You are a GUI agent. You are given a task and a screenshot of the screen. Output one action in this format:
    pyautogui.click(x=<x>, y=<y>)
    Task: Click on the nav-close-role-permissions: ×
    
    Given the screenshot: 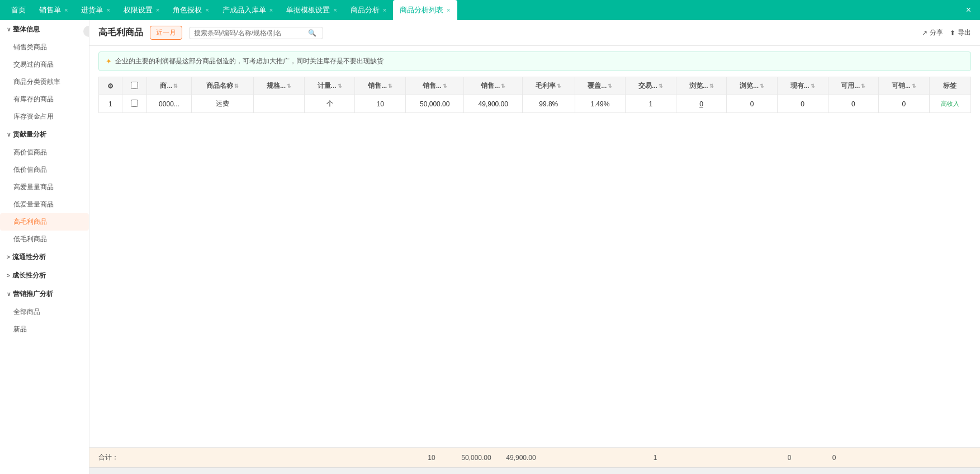 What is the action you would take?
    pyautogui.click(x=207, y=10)
    